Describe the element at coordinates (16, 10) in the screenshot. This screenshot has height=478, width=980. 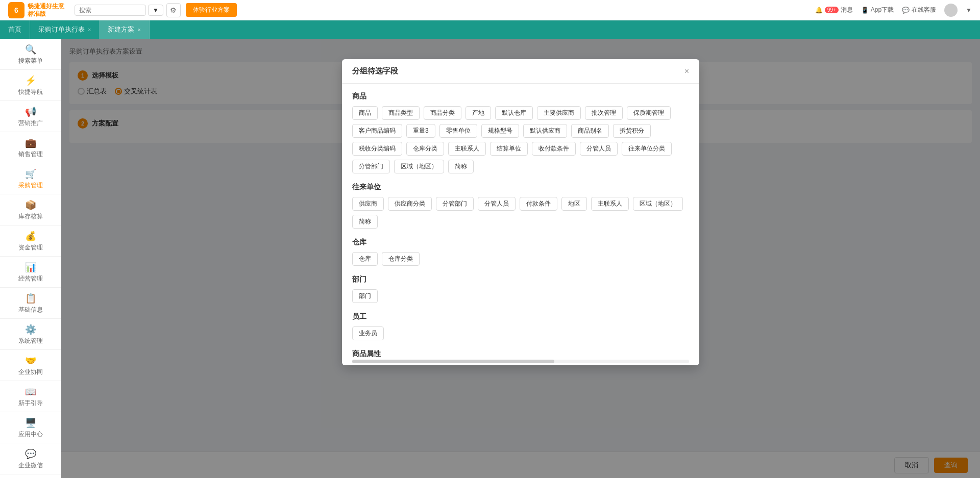
I see `logo-icon: 6` at that location.